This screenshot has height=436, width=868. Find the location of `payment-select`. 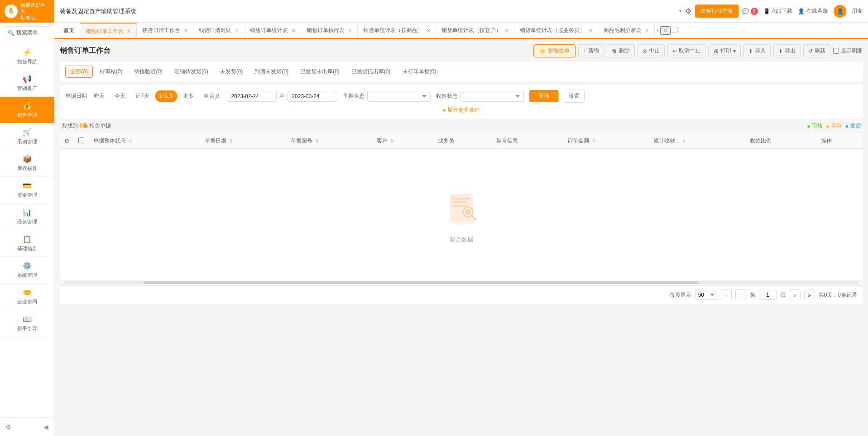

payment-select is located at coordinates (492, 96).